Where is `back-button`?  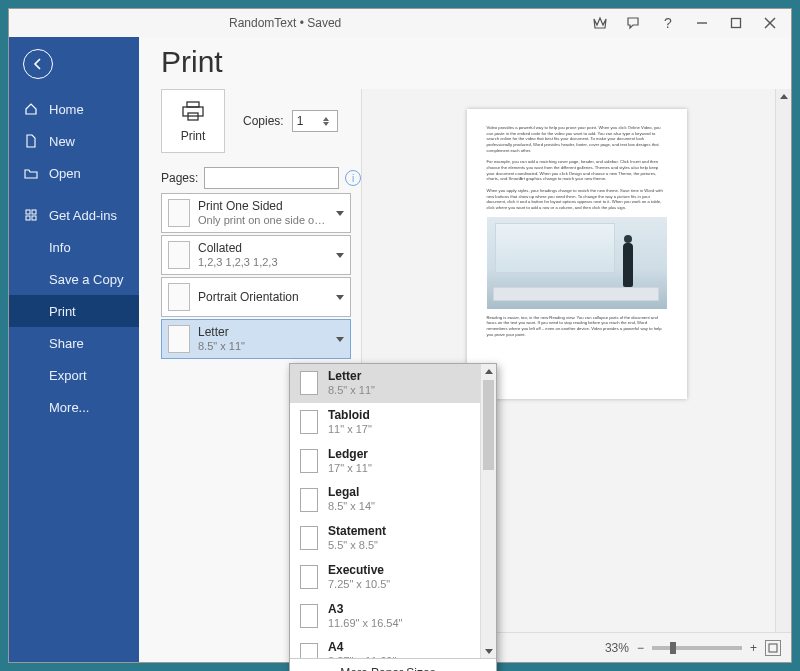 back-button is located at coordinates (38, 64).